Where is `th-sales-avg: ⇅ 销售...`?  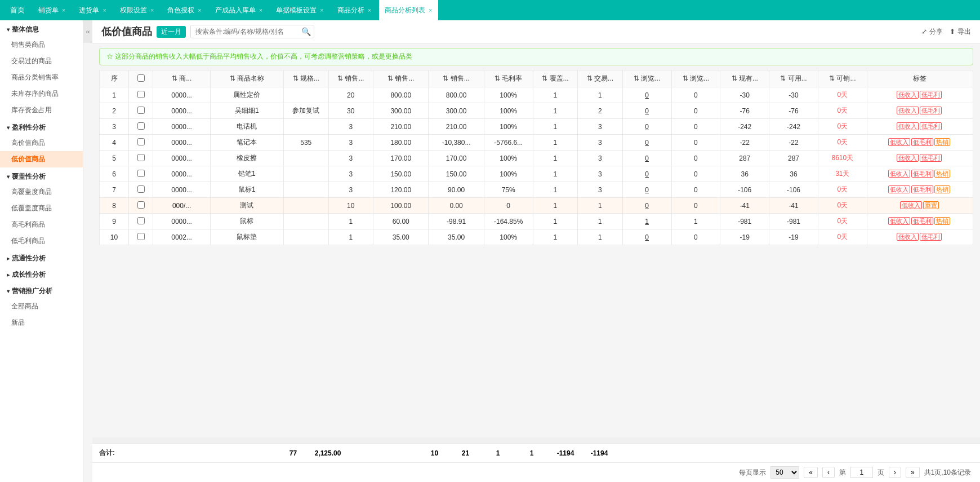
th-sales-avg: ⇅ 销售... is located at coordinates (456, 79).